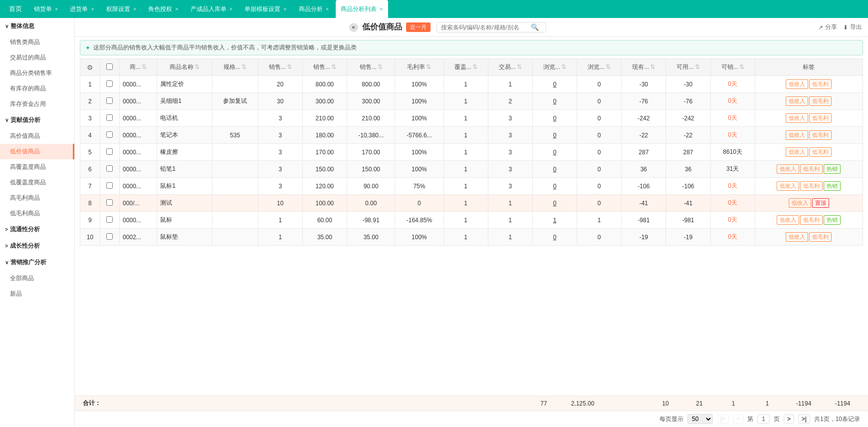 Image resolution: width=868 pixels, height=427 pixels. I want to click on first-page-button: |<, so click(723, 419).